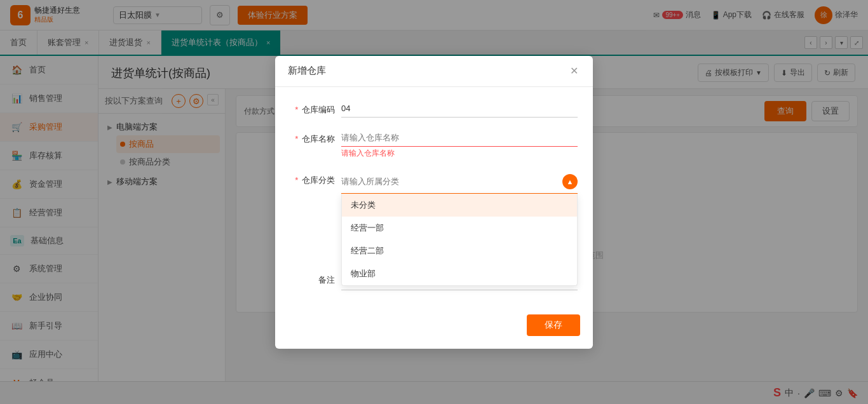 The width and height of the screenshot is (868, 404). What do you see at coordinates (459, 228) in the screenshot?
I see `dropdown-item-1: 经营一部` at bounding box center [459, 228].